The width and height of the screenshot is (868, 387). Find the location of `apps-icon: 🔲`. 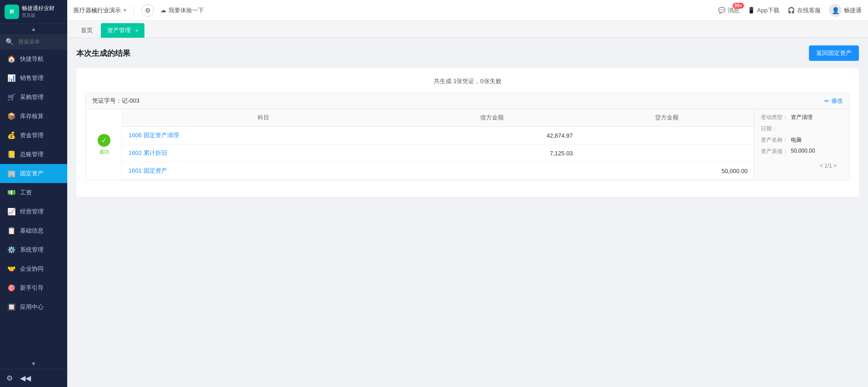

apps-icon: 🔲 is located at coordinates (11, 307).